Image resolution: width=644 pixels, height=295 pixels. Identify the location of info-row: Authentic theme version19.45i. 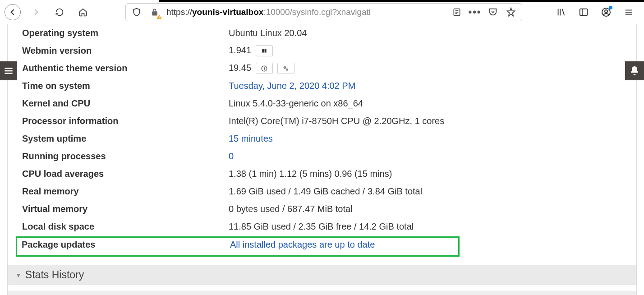
(322, 69).